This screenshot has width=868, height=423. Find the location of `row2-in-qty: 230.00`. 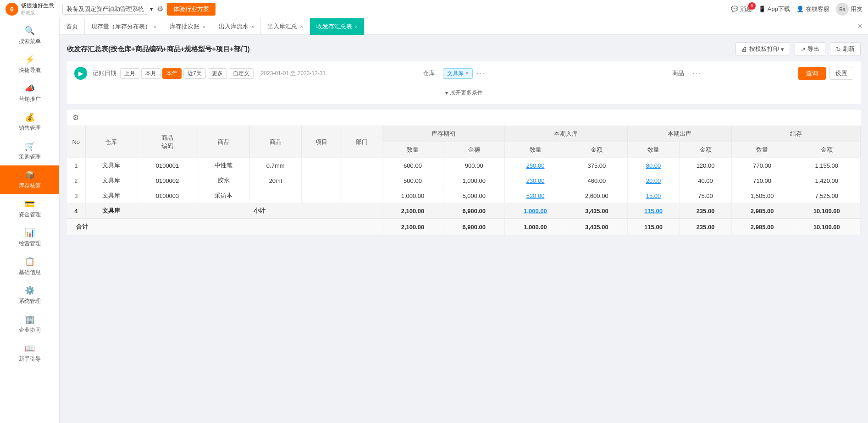

row2-in-qty: 230.00 is located at coordinates (536, 181).